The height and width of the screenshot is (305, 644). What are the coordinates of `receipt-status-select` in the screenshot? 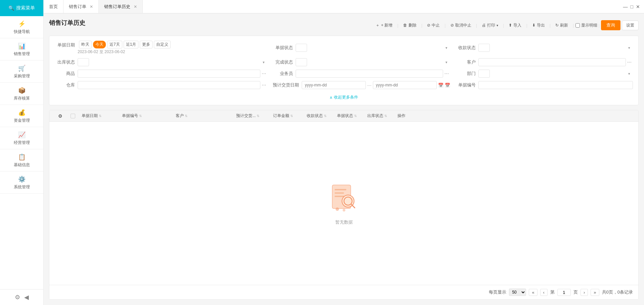 It's located at (484, 48).